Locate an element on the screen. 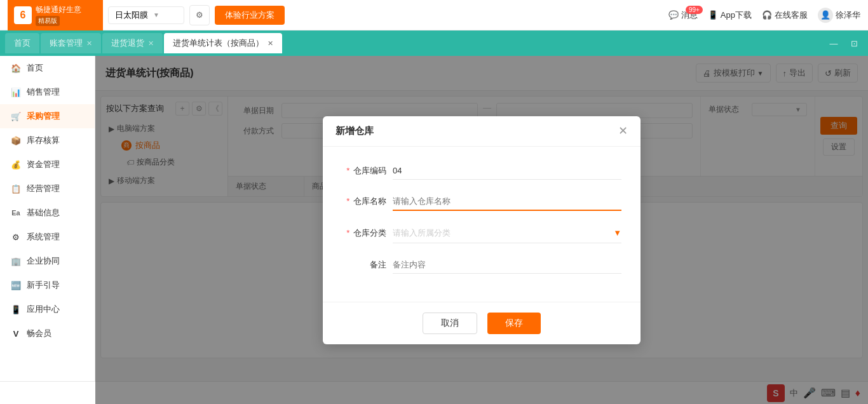 Image resolution: width=868 pixels, height=404 pixels. tab-minimize-button: — is located at coordinates (834, 43).